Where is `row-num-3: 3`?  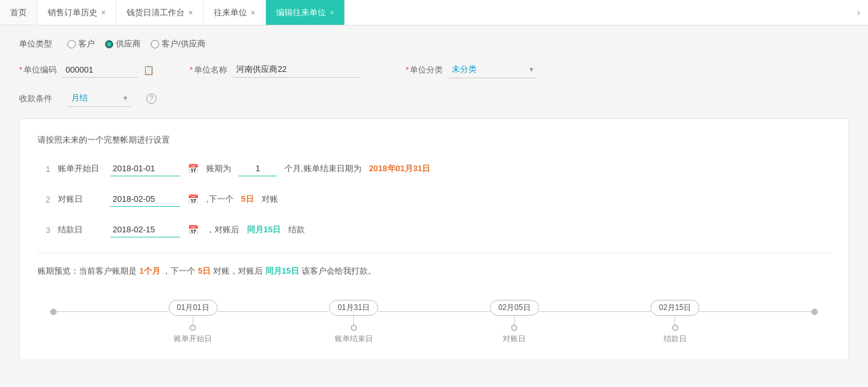
row-num-3: 3 is located at coordinates (44, 230).